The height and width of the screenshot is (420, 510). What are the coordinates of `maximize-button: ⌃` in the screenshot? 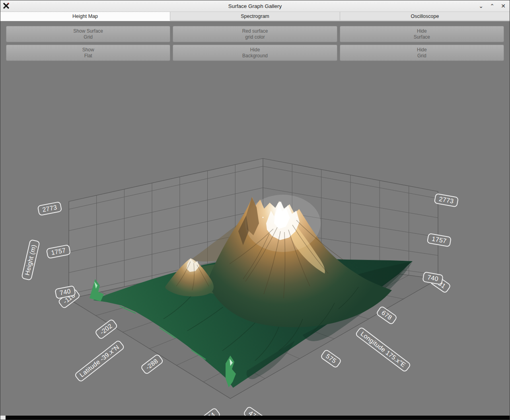 It's located at (492, 6).